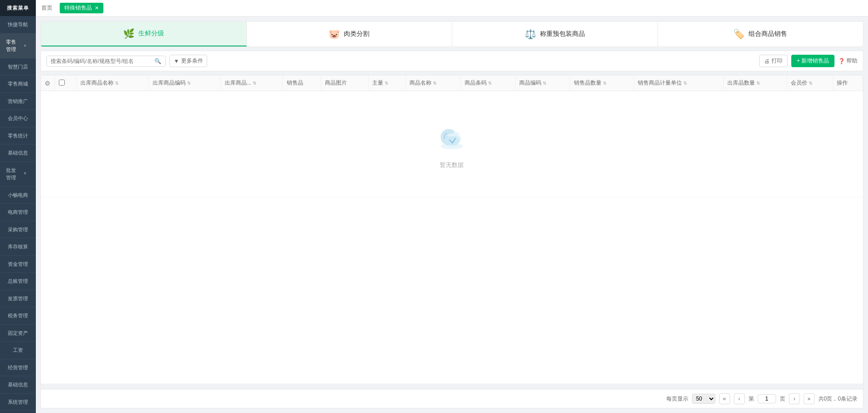 This screenshot has height=413, width=868. What do you see at coordinates (602, 83) in the screenshot?
I see `th-sale-qty: 销售品数量 ⇅` at bounding box center [602, 83].